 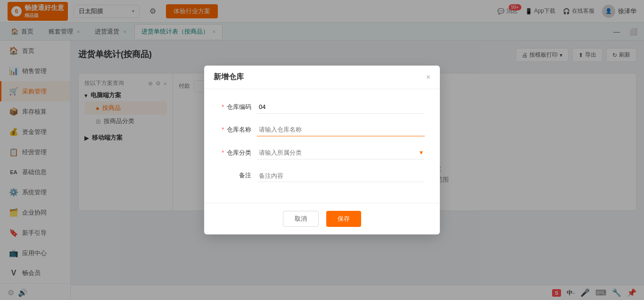 What do you see at coordinates (301, 219) in the screenshot?
I see `cancel-button: 取消` at bounding box center [301, 219].